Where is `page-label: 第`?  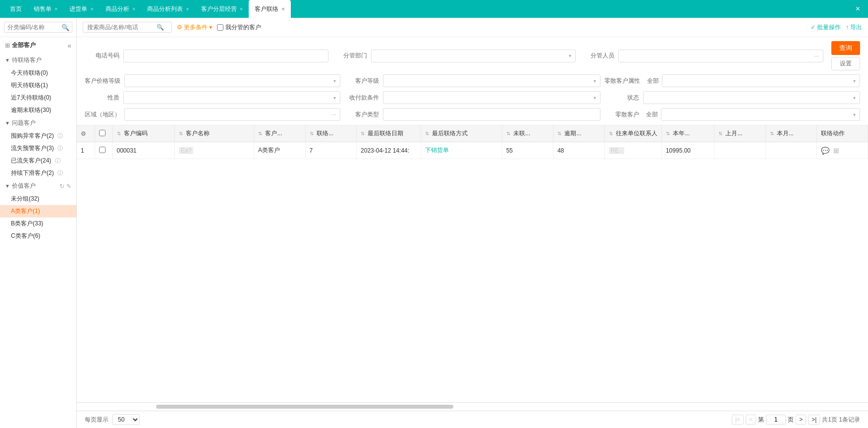 page-label: 第 is located at coordinates (761, 420).